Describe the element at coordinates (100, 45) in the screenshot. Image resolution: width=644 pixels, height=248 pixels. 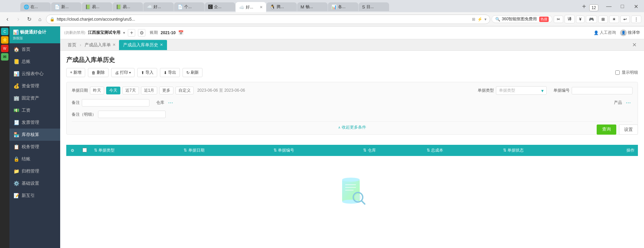
I see `tab-bill-list: 产成品入库单 ✕` at that location.